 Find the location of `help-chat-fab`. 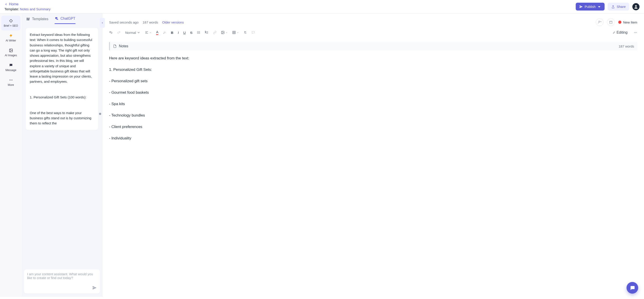

help-chat-fab is located at coordinates (632, 288).